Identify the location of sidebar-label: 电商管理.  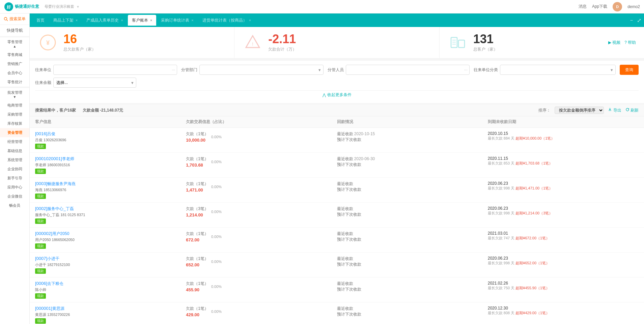
(15, 105).